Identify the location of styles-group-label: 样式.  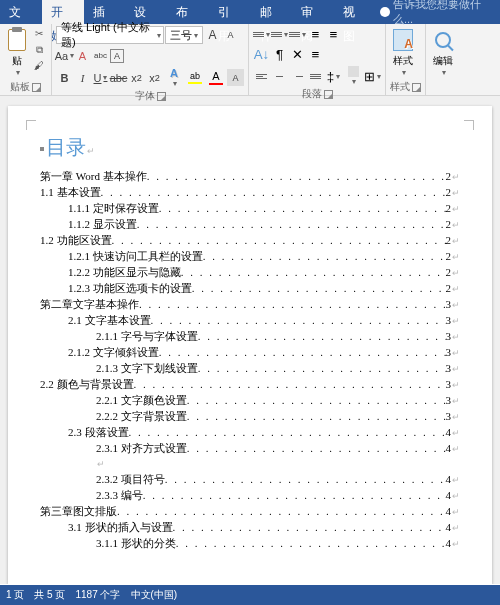
(400, 87).